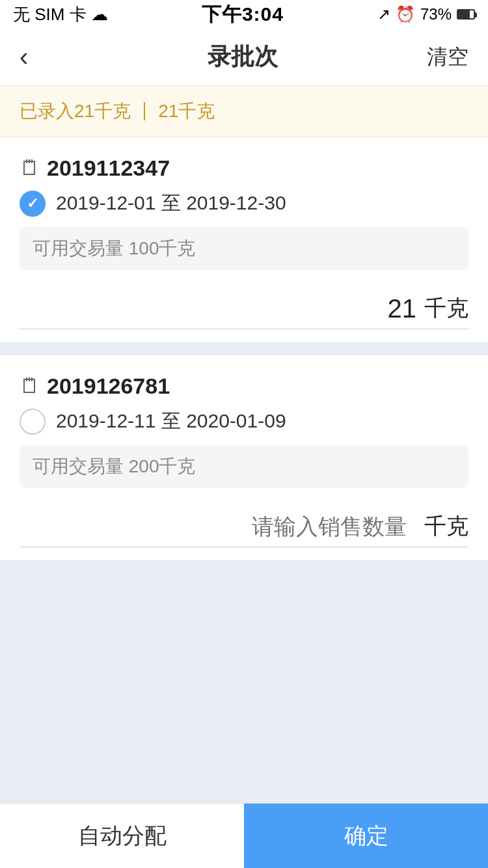  What do you see at coordinates (61, 14) in the screenshot?
I see `status-left: 无 SIM 卡 ☁` at bounding box center [61, 14].